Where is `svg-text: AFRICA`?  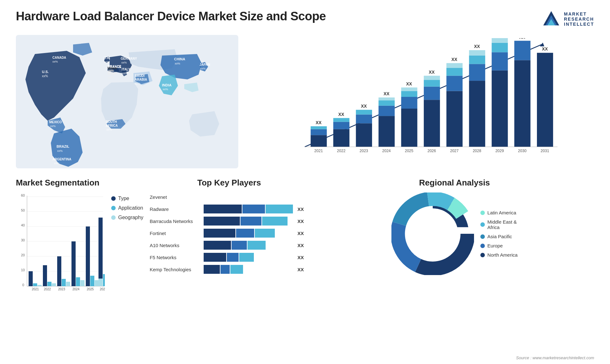 svg-text: AFRICA is located at coordinates (112, 126).